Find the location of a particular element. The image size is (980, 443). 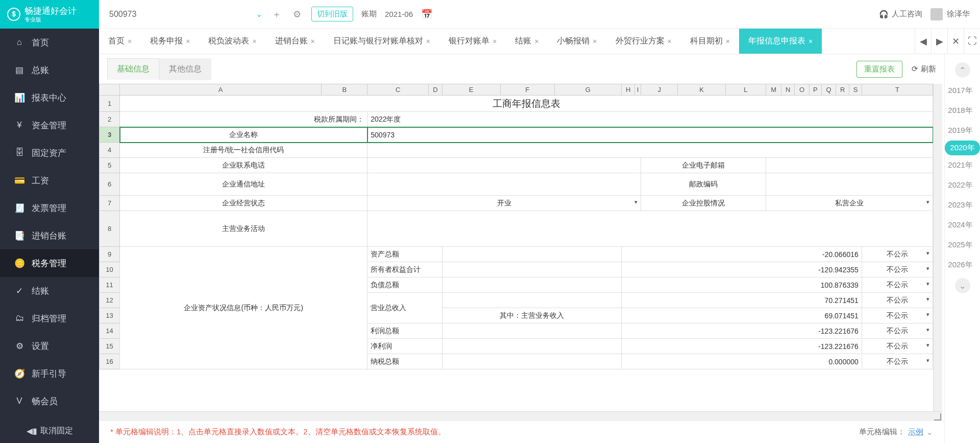

col-G: G is located at coordinates (588, 90).